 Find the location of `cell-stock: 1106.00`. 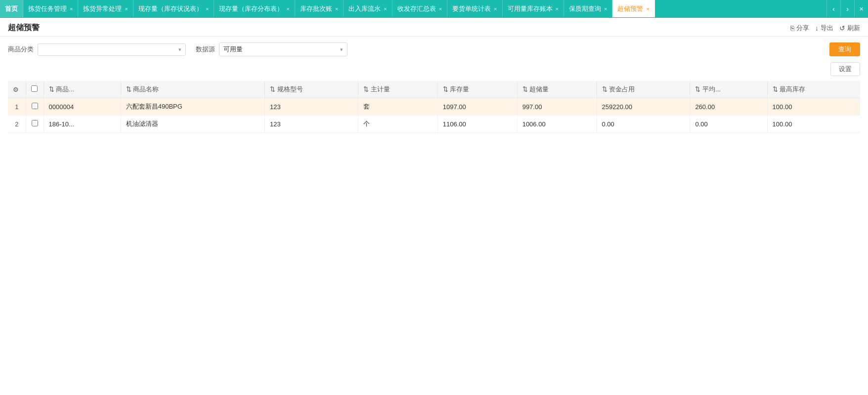

cell-stock: 1106.00 is located at coordinates (477, 124).